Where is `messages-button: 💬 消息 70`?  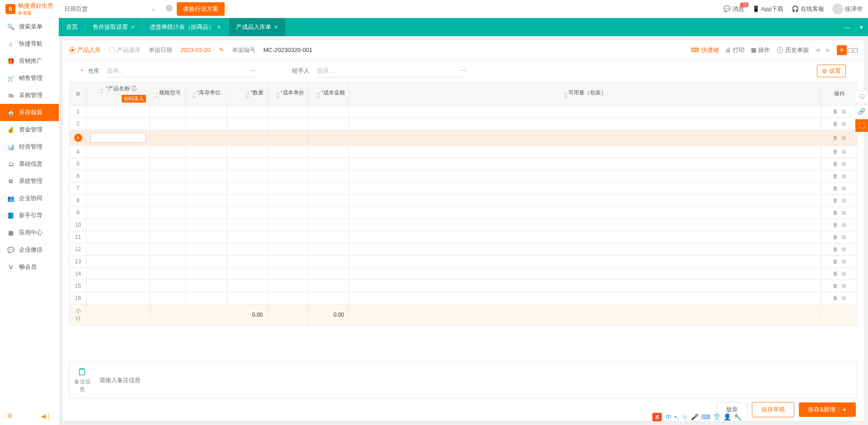
messages-button: 💬 消息 70 is located at coordinates (734, 9).